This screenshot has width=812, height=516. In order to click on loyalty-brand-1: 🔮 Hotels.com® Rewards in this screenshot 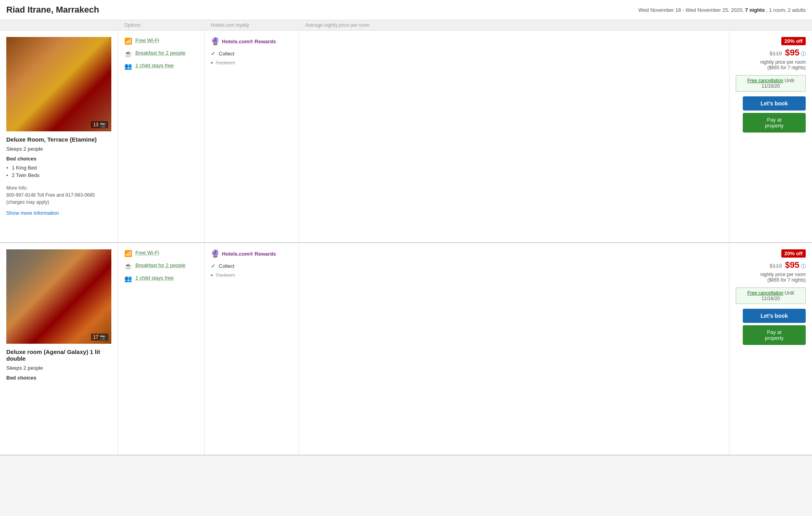, I will do `click(252, 41)`.